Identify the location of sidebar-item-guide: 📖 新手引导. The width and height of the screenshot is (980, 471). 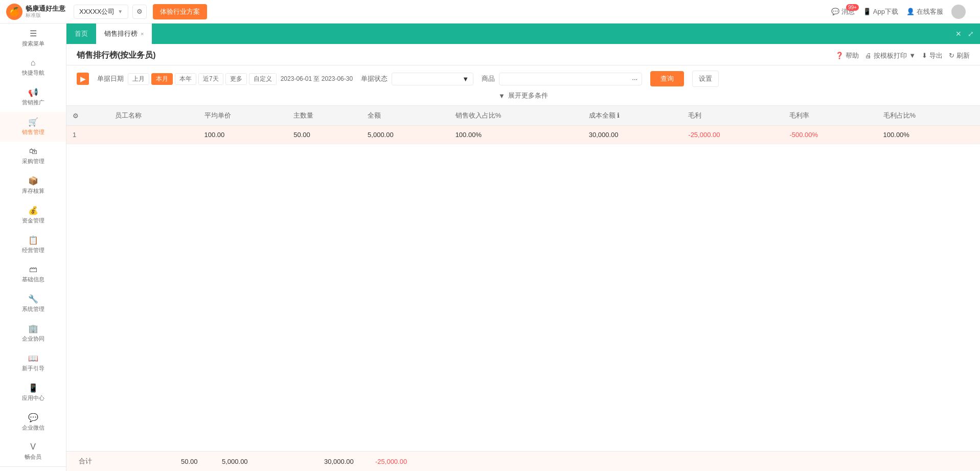
(33, 363).